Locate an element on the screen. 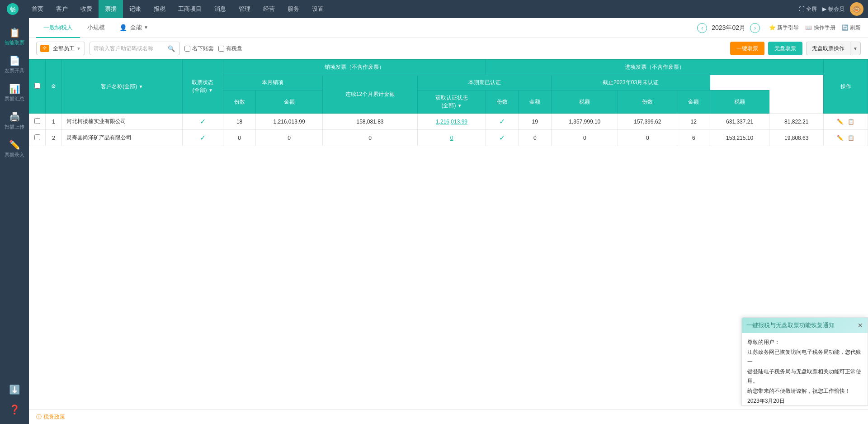 The image size is (868, 424). help-icon: ❓ is located at coordinates (14, 410).